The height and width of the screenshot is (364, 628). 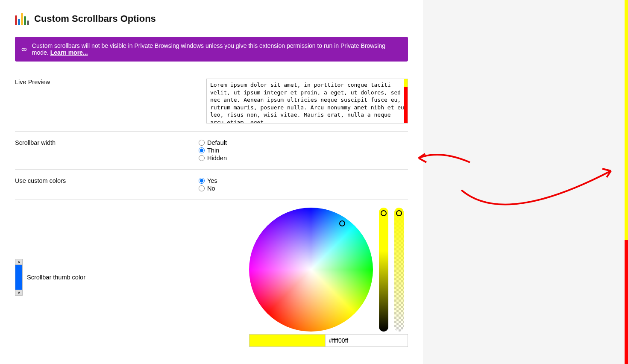 What do you see at coordinates (217, 143) in the screenshot?
I see `radio-label: Default` at bounding box center [217, 143].